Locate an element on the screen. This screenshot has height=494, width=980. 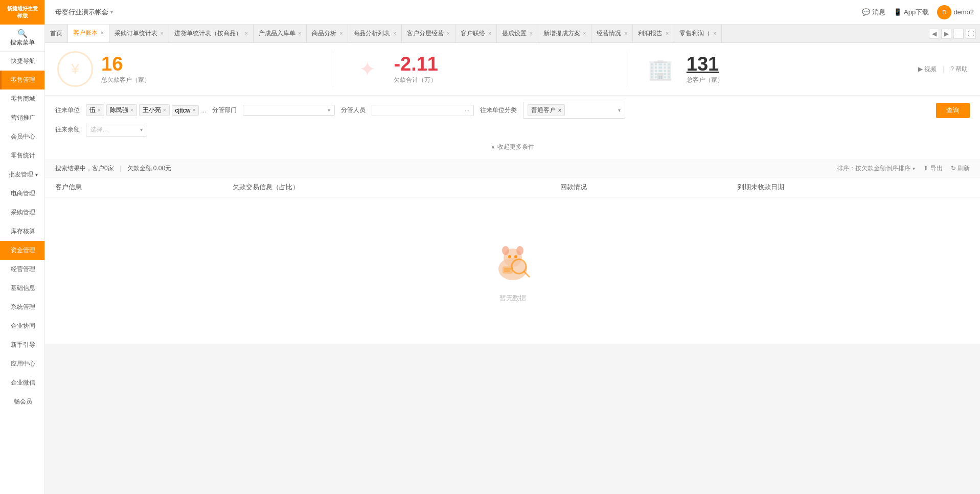
dept-select: ▾ is located at coordinates (289, 110).